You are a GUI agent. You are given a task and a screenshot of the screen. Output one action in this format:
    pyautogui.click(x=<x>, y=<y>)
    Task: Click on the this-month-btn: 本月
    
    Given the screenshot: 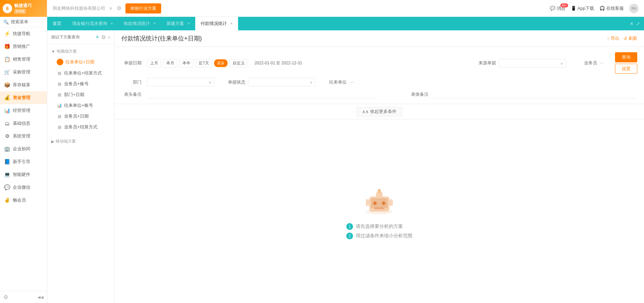 What is the action you would take?
    pyautogui.click(x=170, y=63)
    